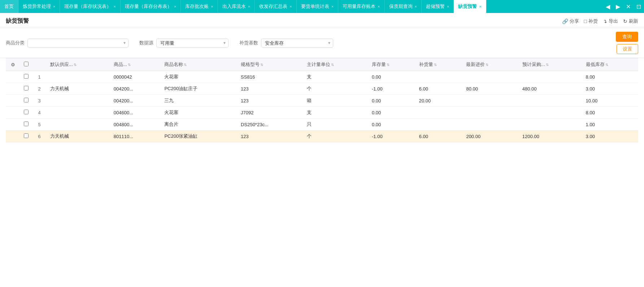 This screenshot has height=287, width=644. Describe the element at coordinates (199, 65) in the screenshot. I see `col-header-item-name: 商品名称⇅` at that location.